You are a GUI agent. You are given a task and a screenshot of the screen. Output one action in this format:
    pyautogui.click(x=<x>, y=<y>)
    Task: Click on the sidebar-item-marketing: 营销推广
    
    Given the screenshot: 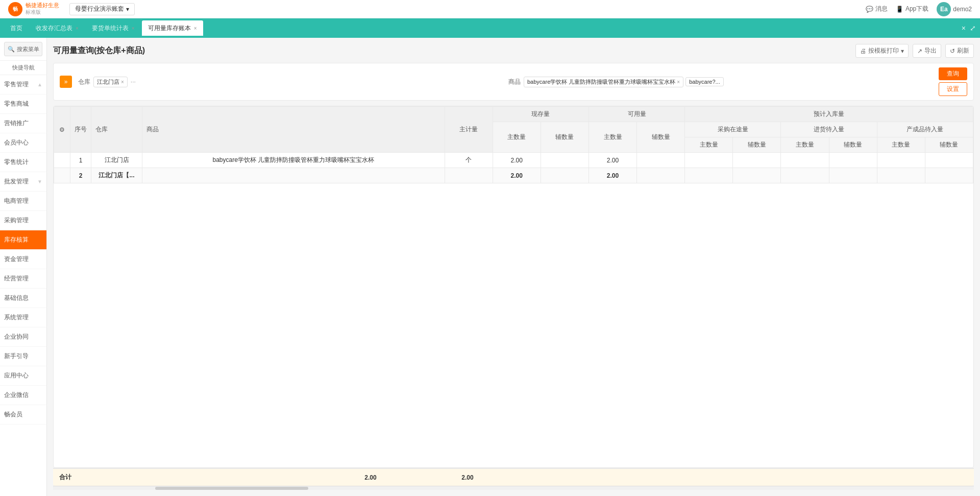 What is the action you would take?
    pyautogui.click(x=23, y=124)
    